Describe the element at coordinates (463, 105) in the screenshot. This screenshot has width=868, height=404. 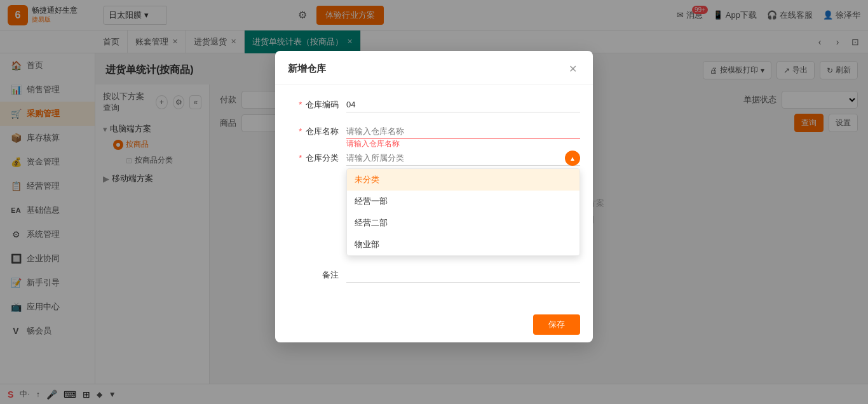
I see `code-input` at that location.